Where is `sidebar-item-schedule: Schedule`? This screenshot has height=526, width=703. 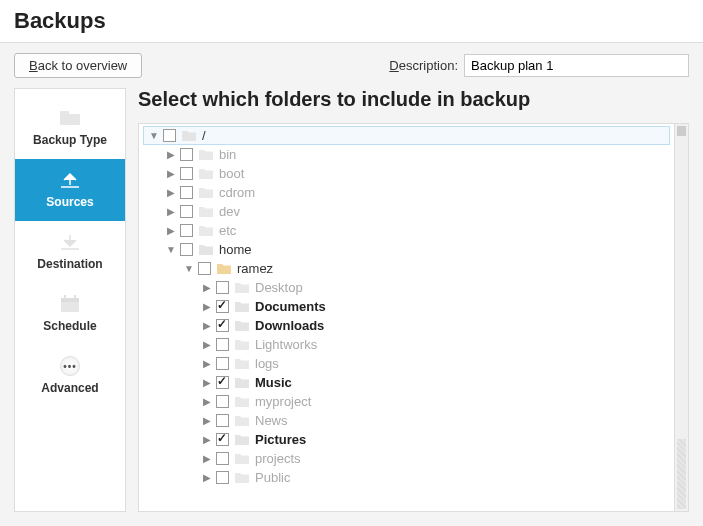 sidebar-item-schedule: Schedule is located at coordinates (70, 314).